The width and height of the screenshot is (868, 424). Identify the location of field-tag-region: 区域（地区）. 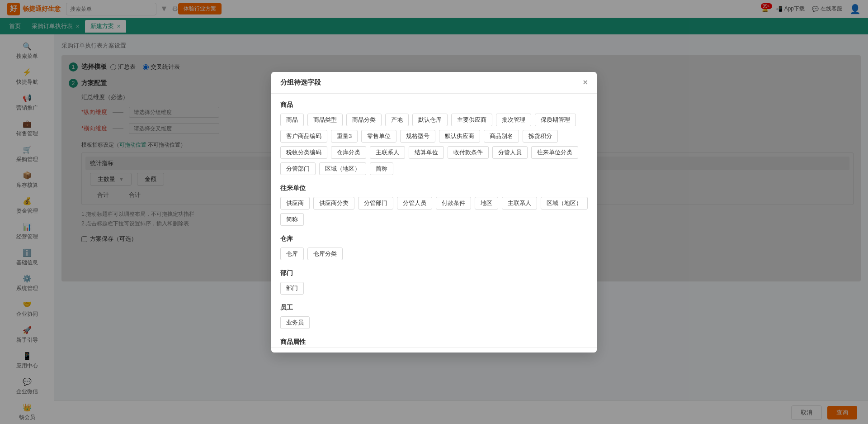
(343, 169).